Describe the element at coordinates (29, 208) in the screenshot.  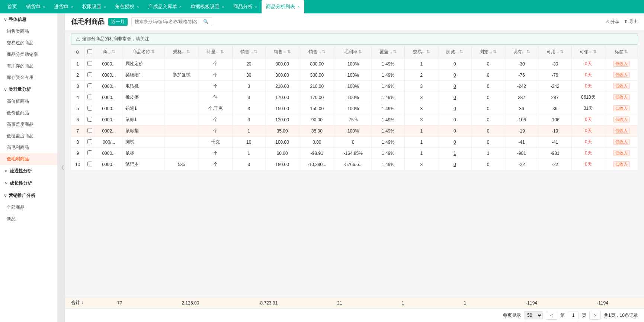
I see `sidebar-item-all-products: 全部商品` at that location.